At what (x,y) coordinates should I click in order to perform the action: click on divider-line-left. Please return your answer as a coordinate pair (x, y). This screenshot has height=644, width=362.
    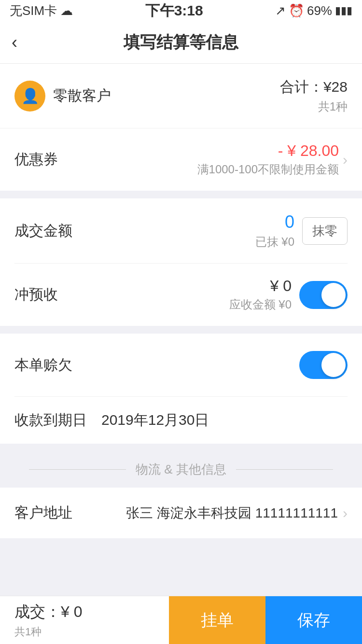
    Looking at the image, I should click on (77, 469).